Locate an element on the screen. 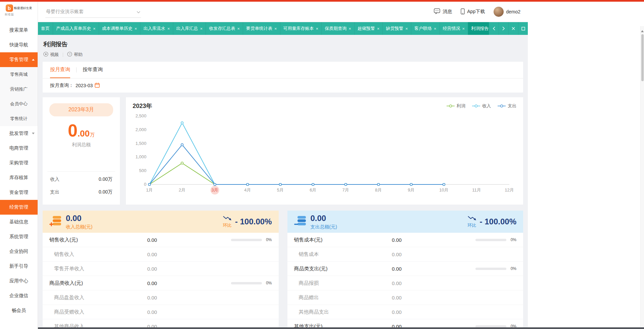  scroll-up-icon is located at coordinates (642, 31).